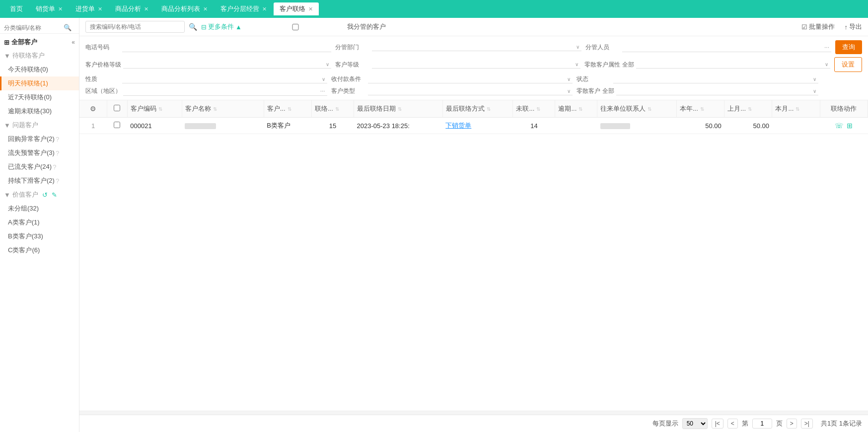 This screenshot has width=868, height=432. I want to click on batch-op-button: ☑ 批量操作, so click(818, 27).